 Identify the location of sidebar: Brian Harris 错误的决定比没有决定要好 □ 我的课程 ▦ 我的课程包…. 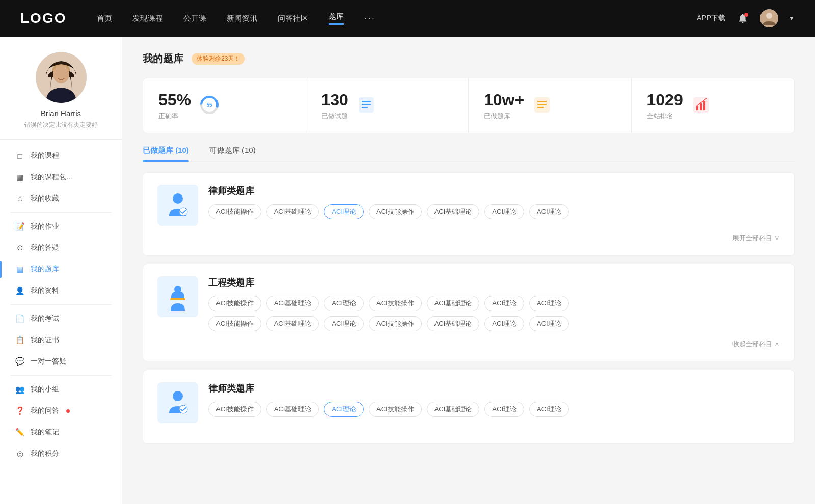
(61, 270).